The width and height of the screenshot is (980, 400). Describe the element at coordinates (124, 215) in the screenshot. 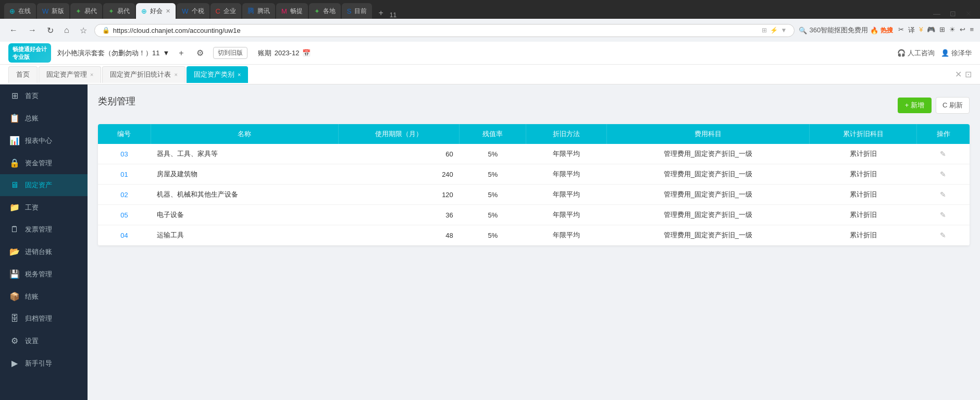

I see `cell-code-3: 05` at that location.